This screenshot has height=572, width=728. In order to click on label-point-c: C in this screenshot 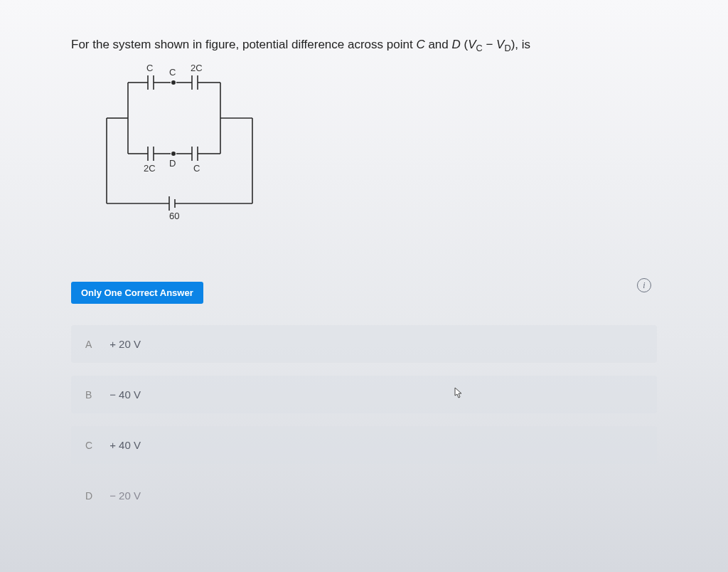, I will do `click(172, 73)`.